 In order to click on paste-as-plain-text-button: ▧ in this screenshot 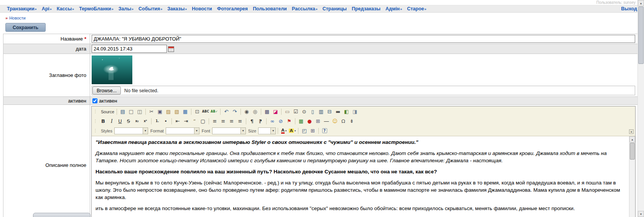, I will do `click(177, 112)`.